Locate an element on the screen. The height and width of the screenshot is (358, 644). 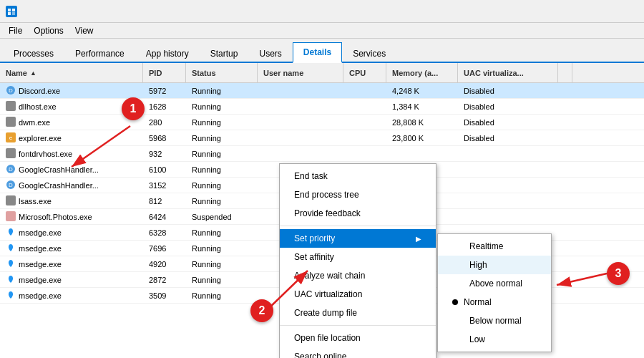
window-controls is located at coordinates (589, 11).